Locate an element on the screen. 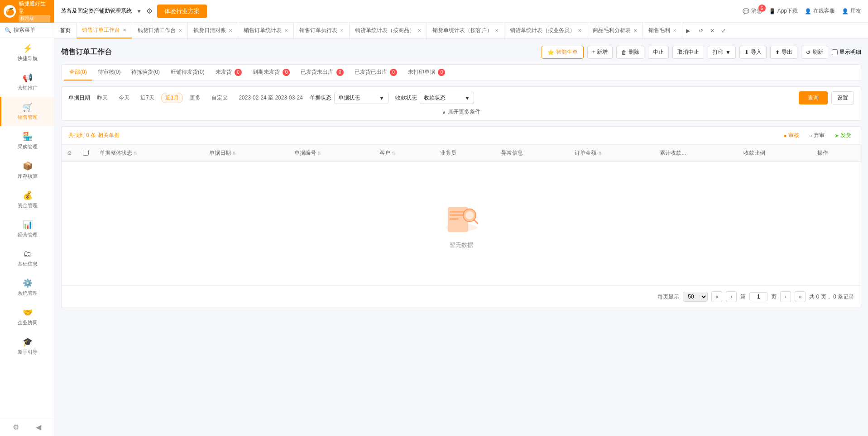 The image size is (868, 436). basic-label: 基础信息 is located at coordinates (28, 264).